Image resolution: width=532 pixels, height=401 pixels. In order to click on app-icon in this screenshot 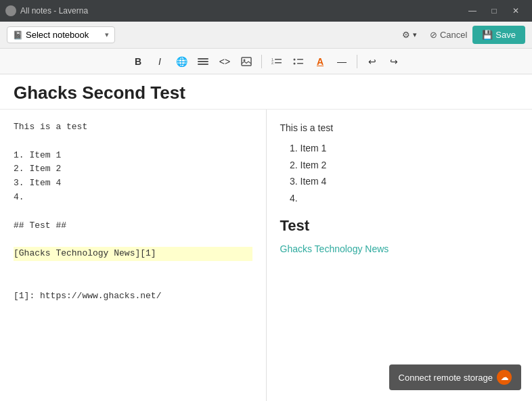, I will do `click(11, 11)`.